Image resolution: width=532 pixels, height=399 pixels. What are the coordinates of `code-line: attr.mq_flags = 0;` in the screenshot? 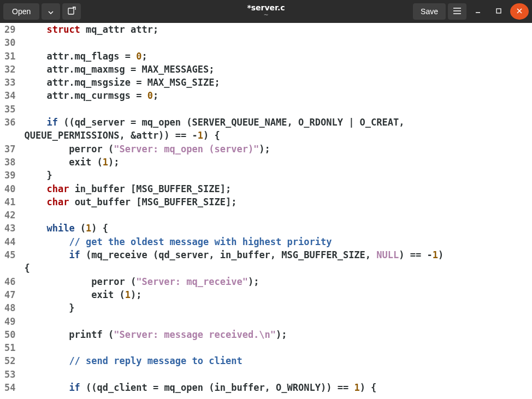 It's located at (276, 56).